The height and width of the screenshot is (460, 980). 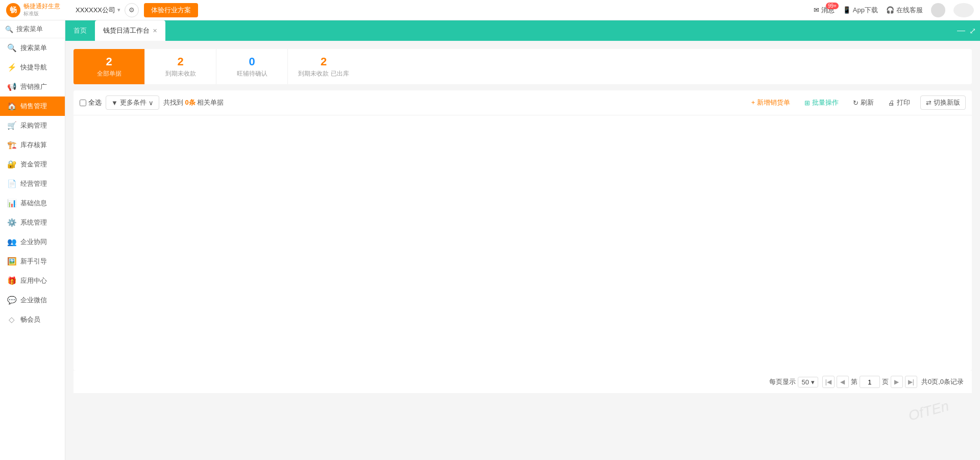 What do you see at coordinates (12, 164) in the screenshot?
I see `sidebar-icon-6: 🔐` at bounding box center [12, 164].